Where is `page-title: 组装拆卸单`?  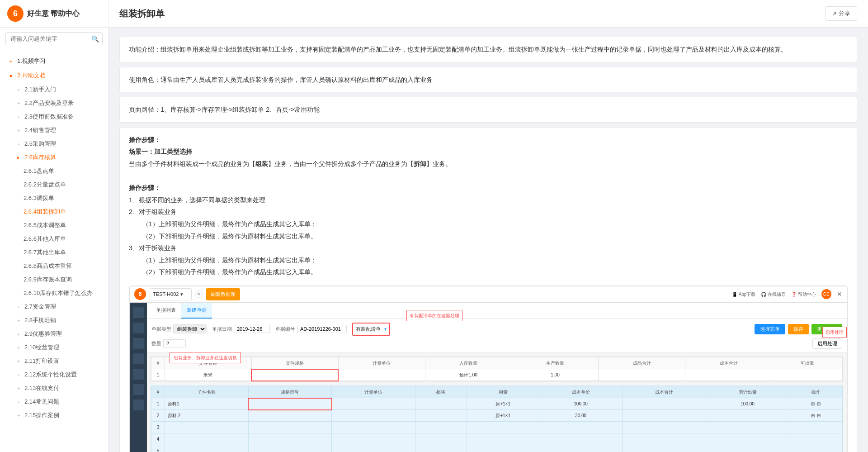 page-title: 组装拆卸单 is located at coordinates (142, 14).